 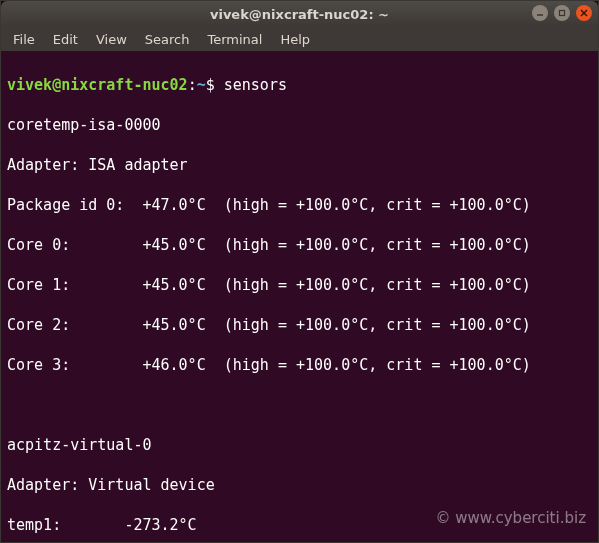 What do you see at coordinates (300, 245) in the screenshot?
I see `sensor-reading: Core 0: +45.0°C (high = +100.0°C, crit =…` at bounding box center [300, 245].